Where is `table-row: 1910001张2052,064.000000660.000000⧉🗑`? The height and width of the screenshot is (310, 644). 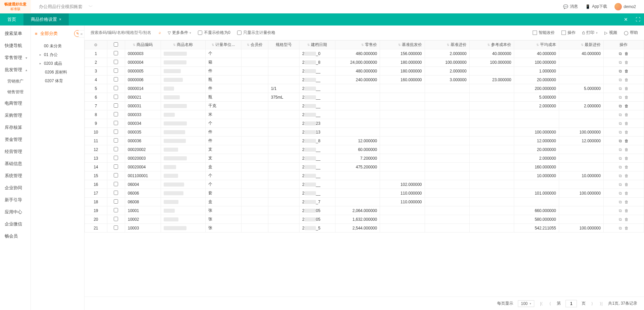
table-row: 1910001张2052,064.000000660.000000⧉🗑 is located at coordinates (364, 211).